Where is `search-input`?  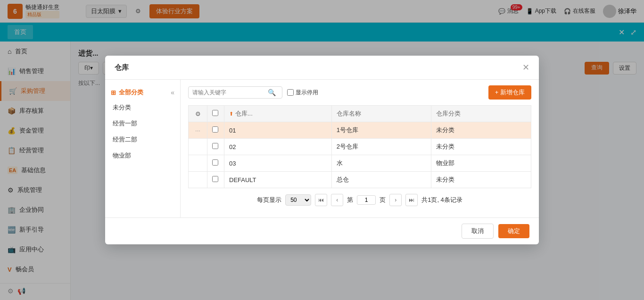
search-input is located at coordinates (230, 92).